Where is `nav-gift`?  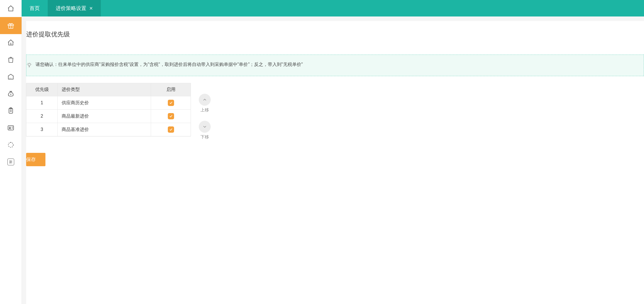 nav-gift is located at coordinates (11, 26).